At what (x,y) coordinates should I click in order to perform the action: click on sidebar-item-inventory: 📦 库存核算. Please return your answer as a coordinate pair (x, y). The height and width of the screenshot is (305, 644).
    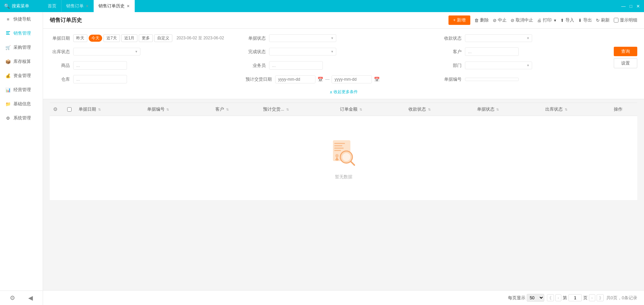
    Looking at the image, I should click on (22, 62).